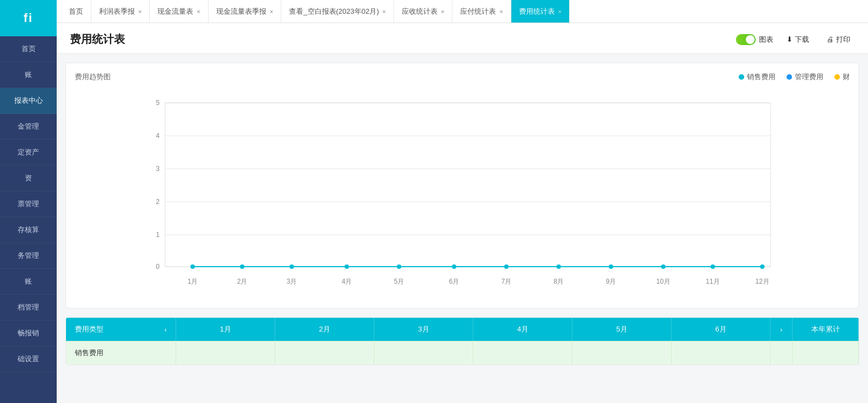  What do you see at coordinates (789, 77) in the screenshot?
I see `legend-dot-admin` at bounding box center [789, 77].